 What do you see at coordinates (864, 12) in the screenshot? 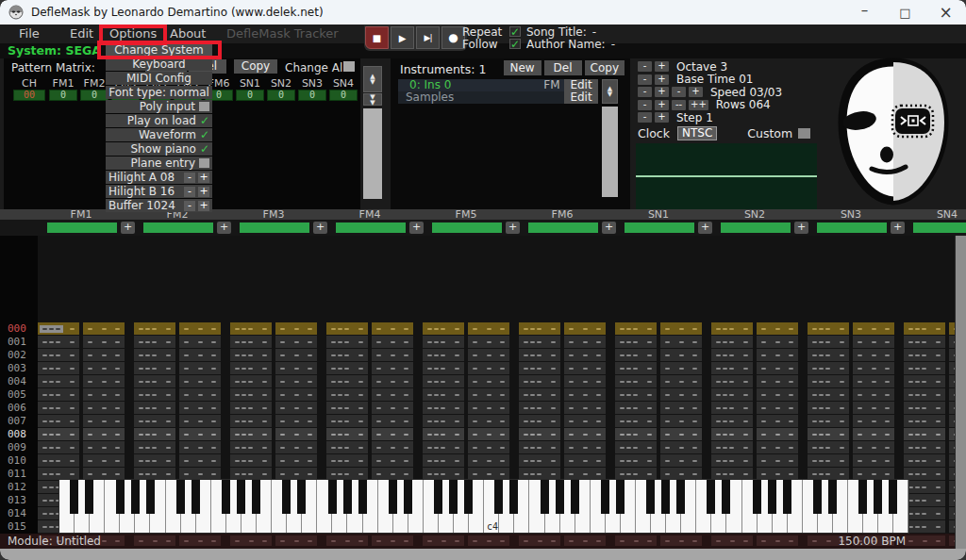
I see `minimize-button: –` at bounding box center [864, 12].